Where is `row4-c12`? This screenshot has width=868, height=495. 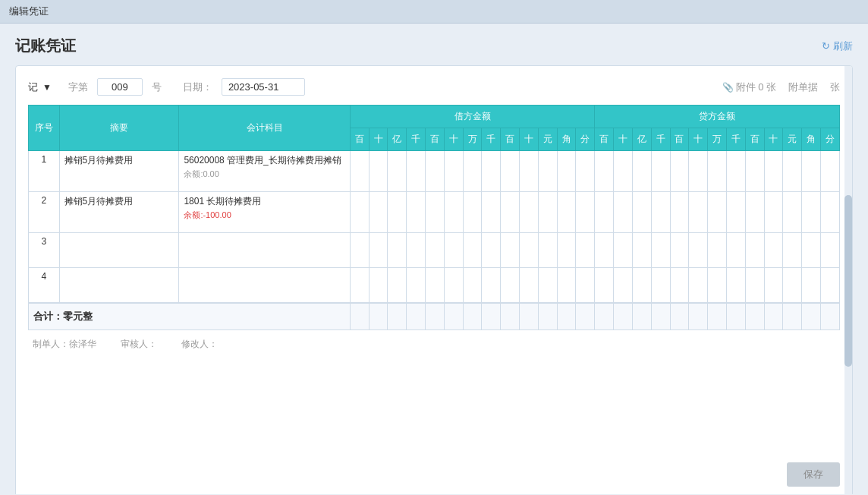 row4-c12 is located at coordinates (812, 285).